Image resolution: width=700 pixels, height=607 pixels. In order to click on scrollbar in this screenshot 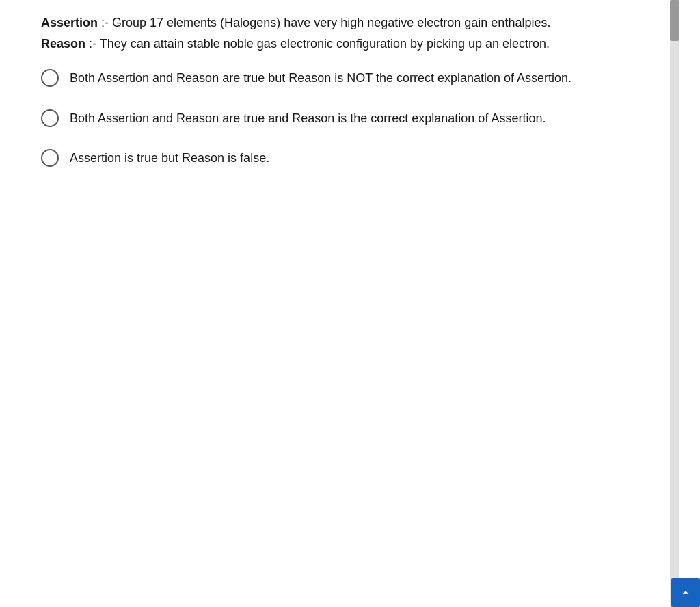, I will do `click(675, 304)`.